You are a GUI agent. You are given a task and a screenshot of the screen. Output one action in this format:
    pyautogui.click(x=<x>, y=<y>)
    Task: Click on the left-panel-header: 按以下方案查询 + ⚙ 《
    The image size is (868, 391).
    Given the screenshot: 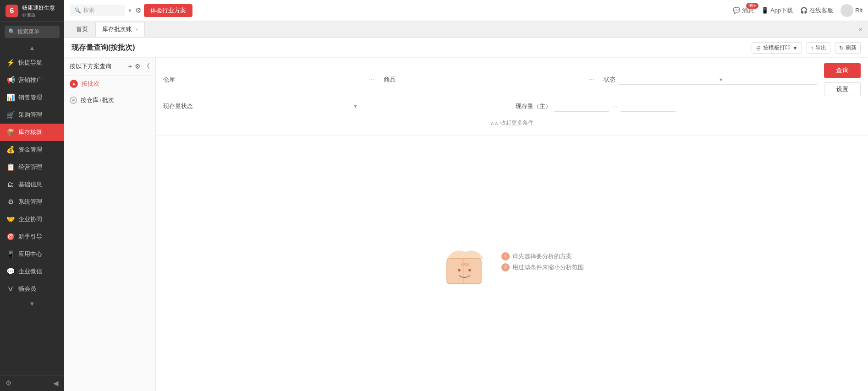 What is the action you would take?
    pyautogui.click(x=110, y=67)
    